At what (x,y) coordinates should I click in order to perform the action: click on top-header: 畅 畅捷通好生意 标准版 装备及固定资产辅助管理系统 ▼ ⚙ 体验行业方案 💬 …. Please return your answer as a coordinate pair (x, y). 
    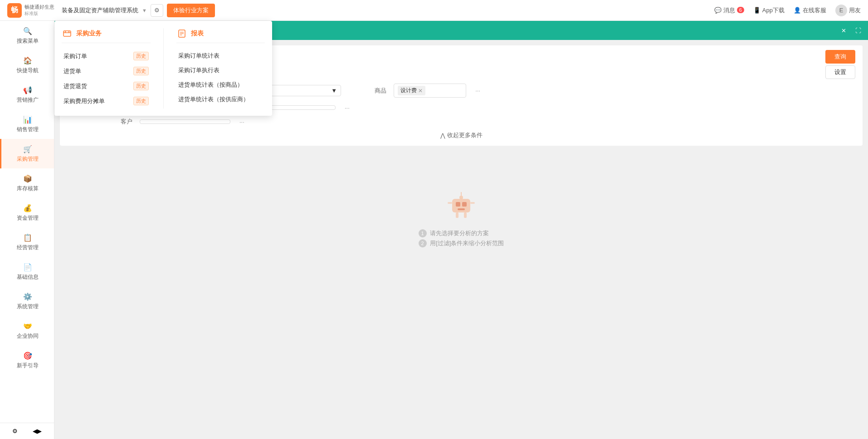
    Looking at the image, I should click on (434, 10).